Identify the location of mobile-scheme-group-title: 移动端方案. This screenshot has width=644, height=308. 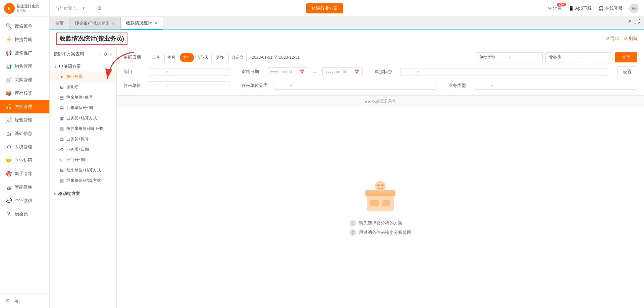
(69, 194).